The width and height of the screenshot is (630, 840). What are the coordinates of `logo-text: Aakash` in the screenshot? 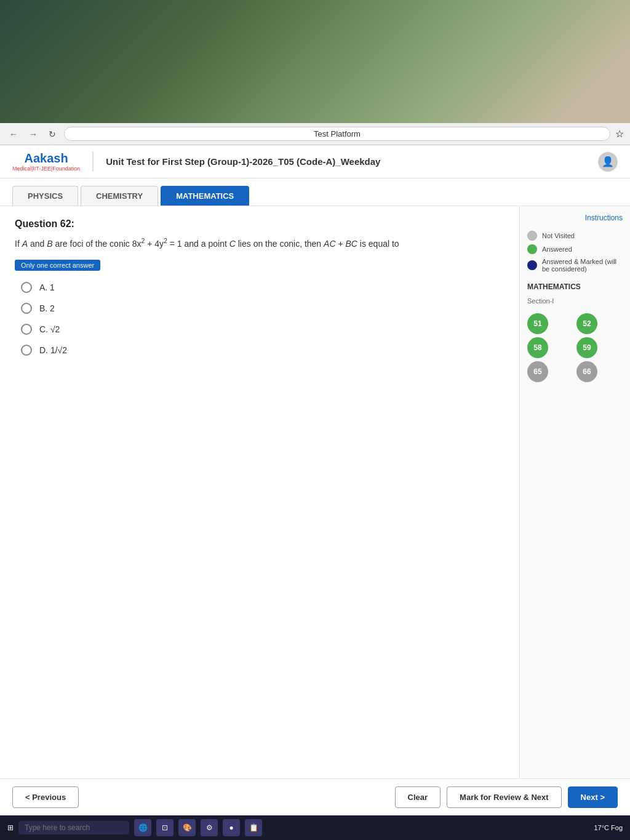 It's located at (47, 159).